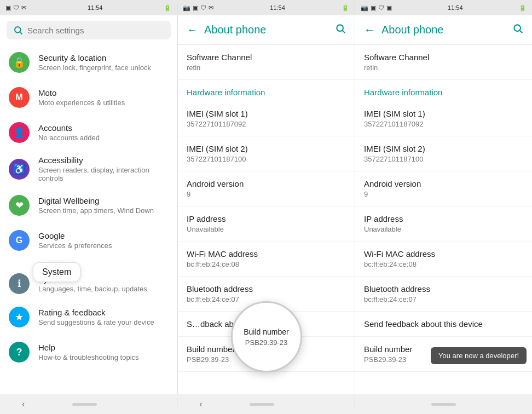 Image resolution: width=532 pixels, height=414 pixels. What do you see at coordinates (204, 8) in the screenshot?
I see `shield-icon-2: 🛡` at bounding box center [204, 8].